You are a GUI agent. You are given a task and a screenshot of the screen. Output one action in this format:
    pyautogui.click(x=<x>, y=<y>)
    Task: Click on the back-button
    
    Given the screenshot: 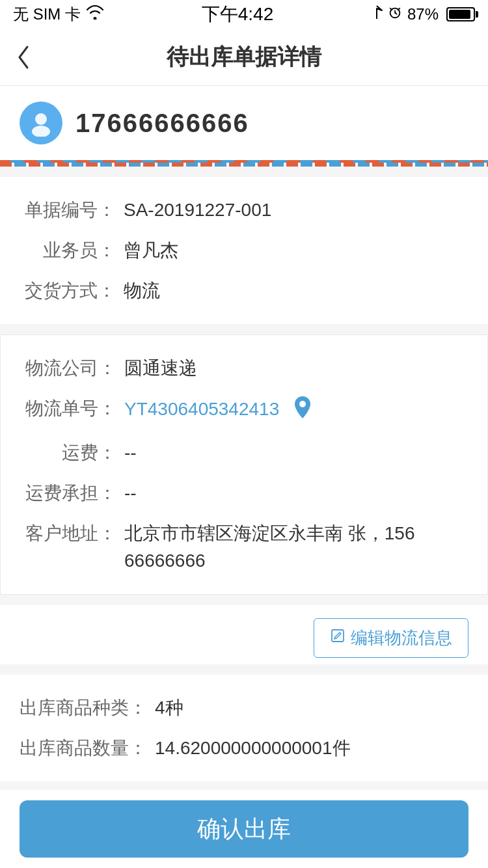 What is the action you would take?
    pyautogui.click(x=23, y=57)
    